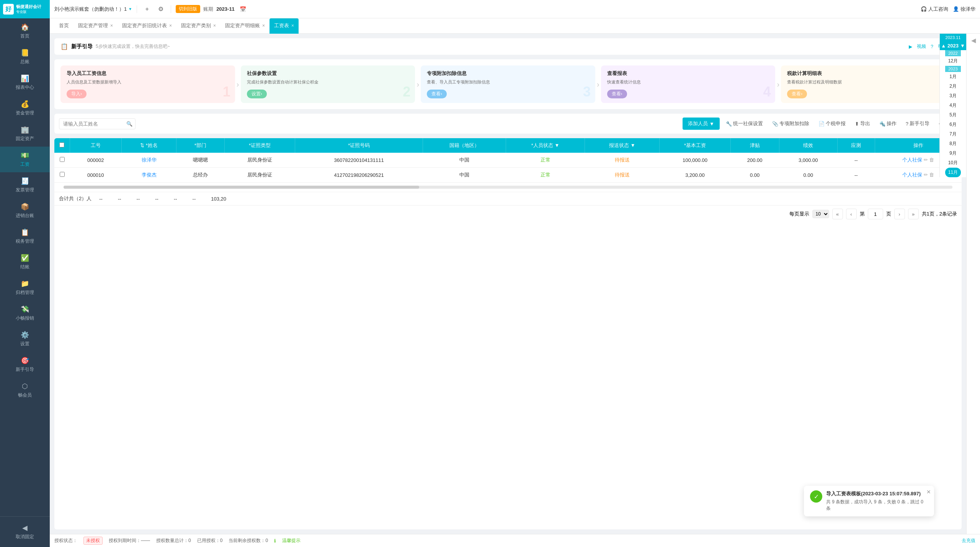 This screenshot has width=980, height=547. I want to click on cal-month-9月: 9月, so click(953, 153).